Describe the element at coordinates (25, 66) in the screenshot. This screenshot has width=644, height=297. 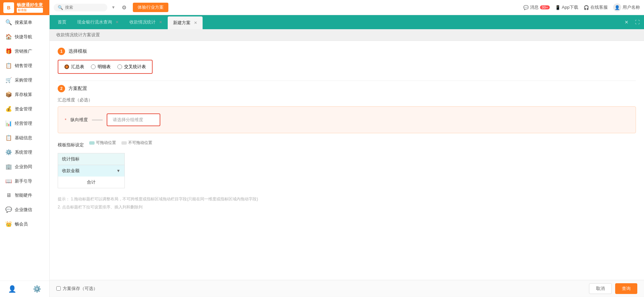
I see `sidebar-item-sales: 📋 销售管理` at that location.